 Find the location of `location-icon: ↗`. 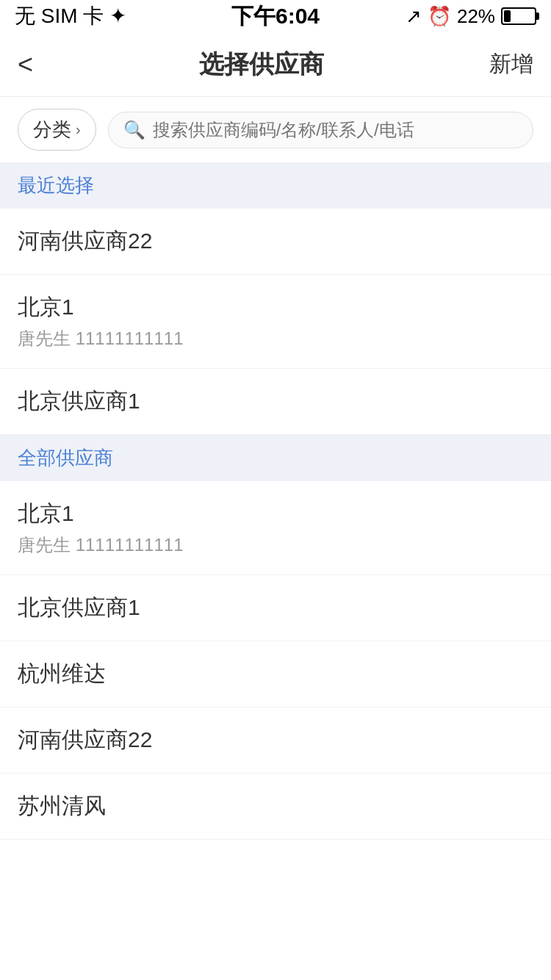

location-icon: ↗ is located at coordinates (414, 16).